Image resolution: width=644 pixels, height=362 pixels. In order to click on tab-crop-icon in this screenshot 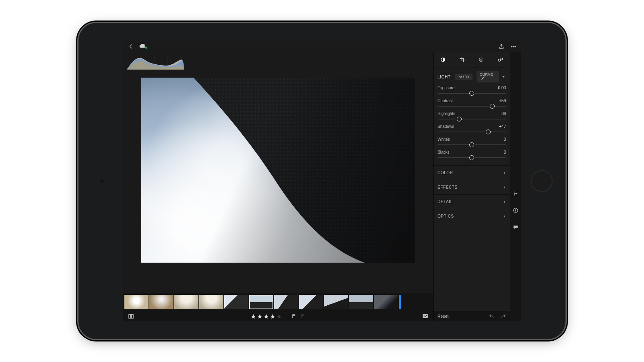, I will do `click(462, 60)`.